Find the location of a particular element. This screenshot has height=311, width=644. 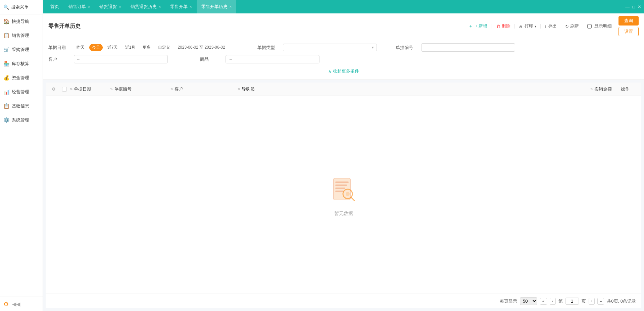

window-close-button: ✕ is located at coordinates (640, 7).